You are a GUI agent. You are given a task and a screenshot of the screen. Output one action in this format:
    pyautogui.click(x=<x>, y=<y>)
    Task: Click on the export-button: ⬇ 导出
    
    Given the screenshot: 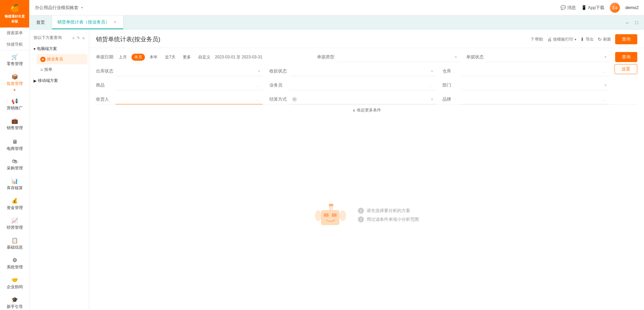 What is the action you would take?
    pyautogui.click(x=587, y=40)
    